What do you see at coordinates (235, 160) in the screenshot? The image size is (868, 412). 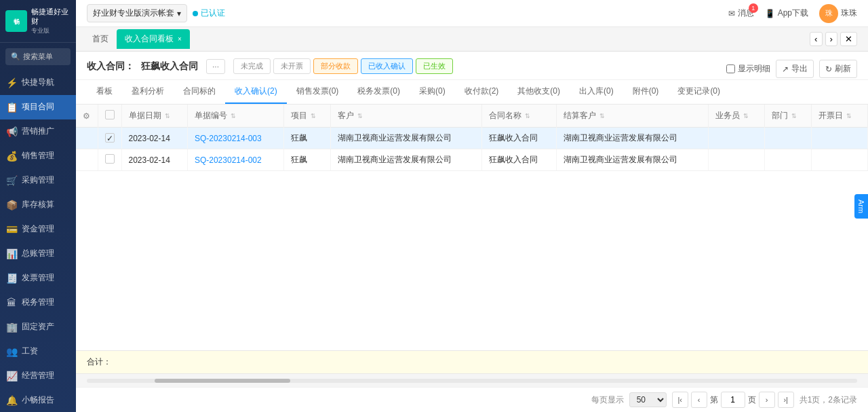 I see `row-number-1: SQ-20230214-002` at bounding box center [235, 160].